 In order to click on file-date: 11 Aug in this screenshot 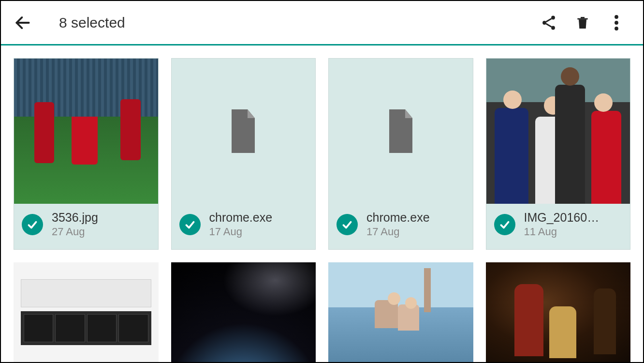, I will do `click(562, 232)`.